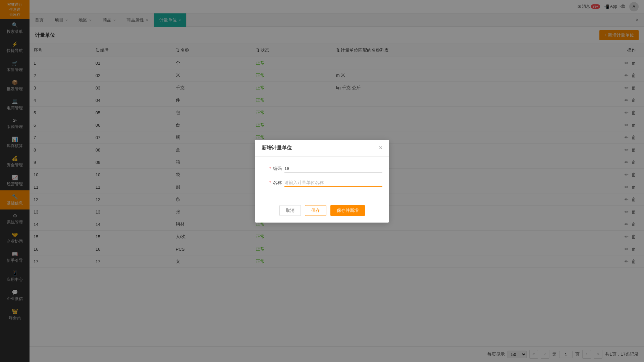  Describe the element at coordinates (347, 210) in the screenshot. I see `save-and-new-button: 保存并新增` at that location.